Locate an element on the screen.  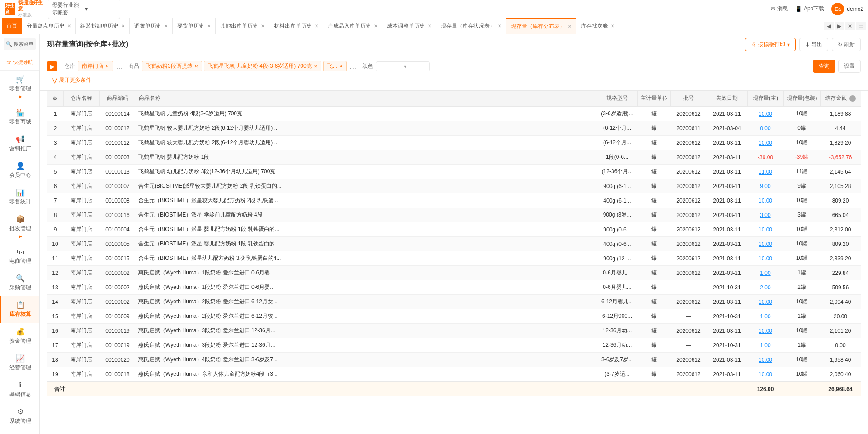
tab-disassemble-close: ✕ is located at coordinates (123, 26).